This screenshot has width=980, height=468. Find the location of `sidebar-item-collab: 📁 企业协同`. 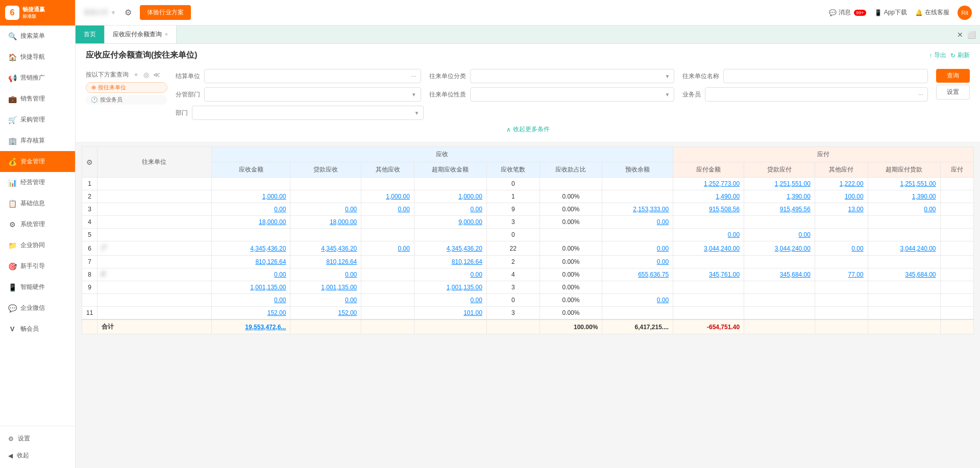

sidebar-item-collab: 📁 企业协同 is located at coordinates (38, 245).